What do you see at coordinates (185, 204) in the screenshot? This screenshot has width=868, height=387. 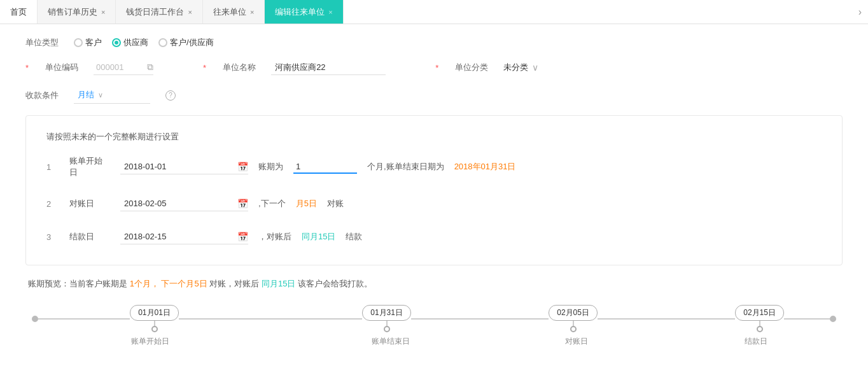 I see `row-2-date-input: 📅` at bounding box center [185, 204].